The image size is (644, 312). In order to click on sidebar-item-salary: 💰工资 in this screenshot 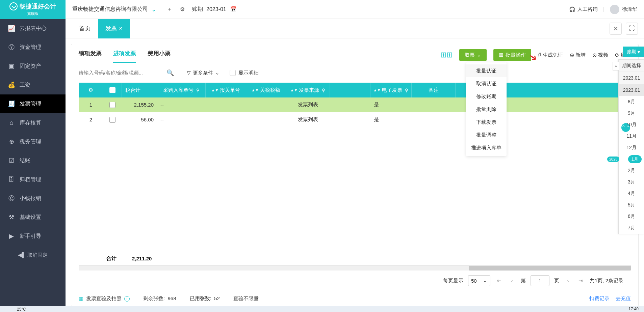, I will do `click(33, 85)`.